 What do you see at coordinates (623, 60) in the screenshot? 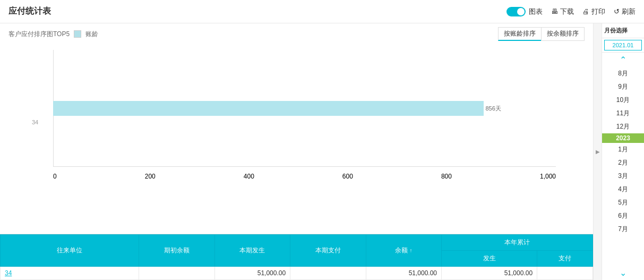
I see `scroll-up-icon: ⌃` at bounding box center [623, 60].